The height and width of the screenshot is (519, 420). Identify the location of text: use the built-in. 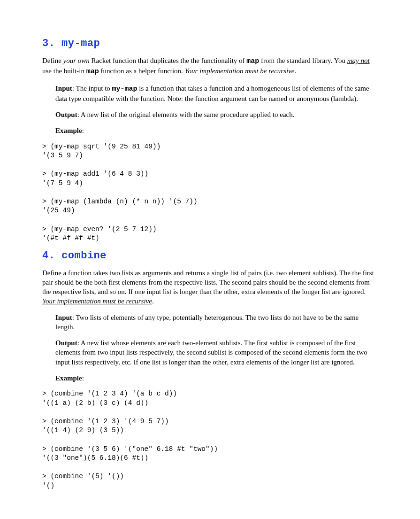
(64, 71).